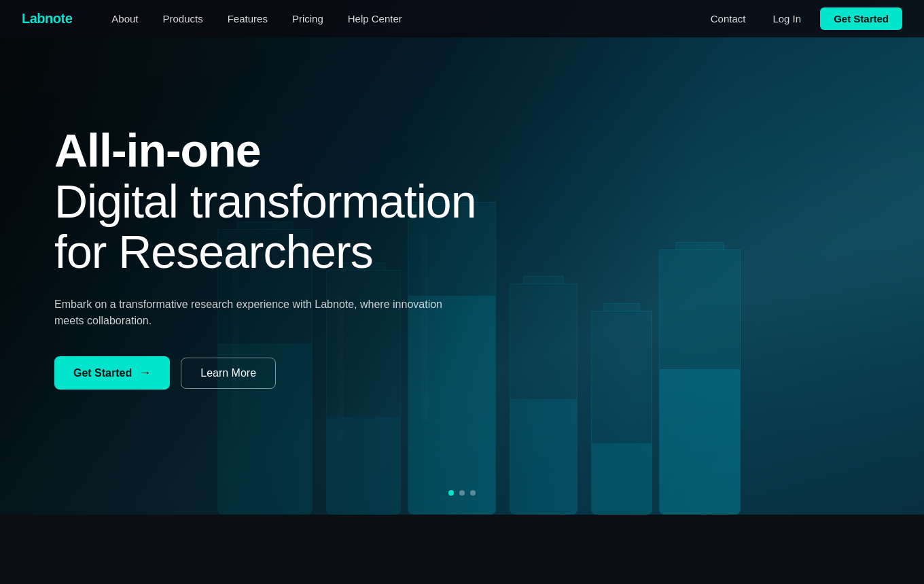 This screenshot has height=584, width=924. I want to click on hero-learn-more-button: Learn More, so click(228, 373).